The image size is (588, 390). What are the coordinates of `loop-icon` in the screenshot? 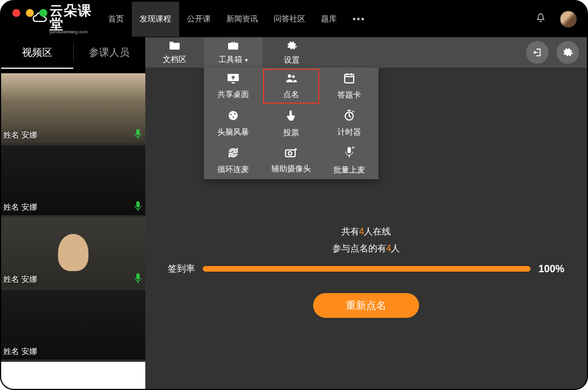 It's located at (233, 154).